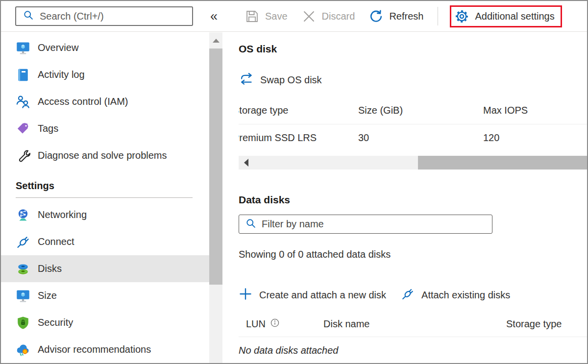  Describe the element at coordinates (252, 17) in the screenshot. I see `save-icon` at that location.